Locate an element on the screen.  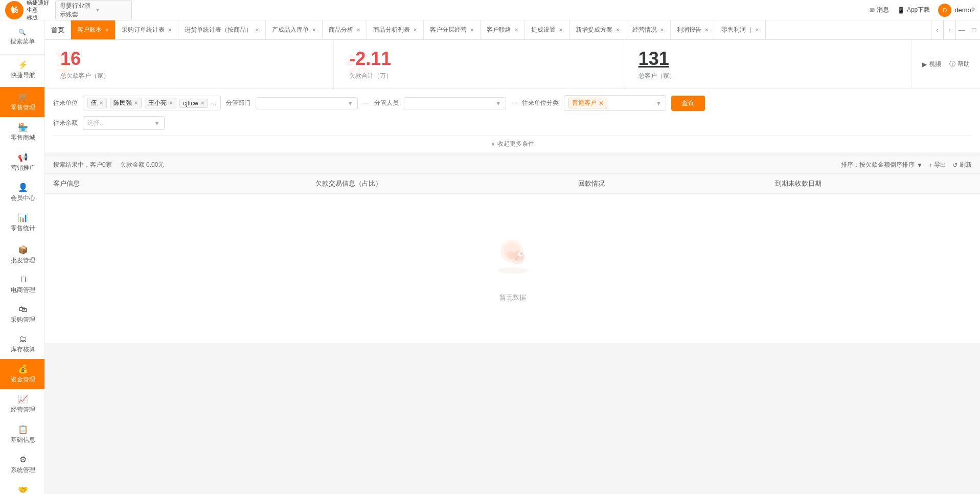
manager-filter-dots: ··· is located at coordinates (514, 103).